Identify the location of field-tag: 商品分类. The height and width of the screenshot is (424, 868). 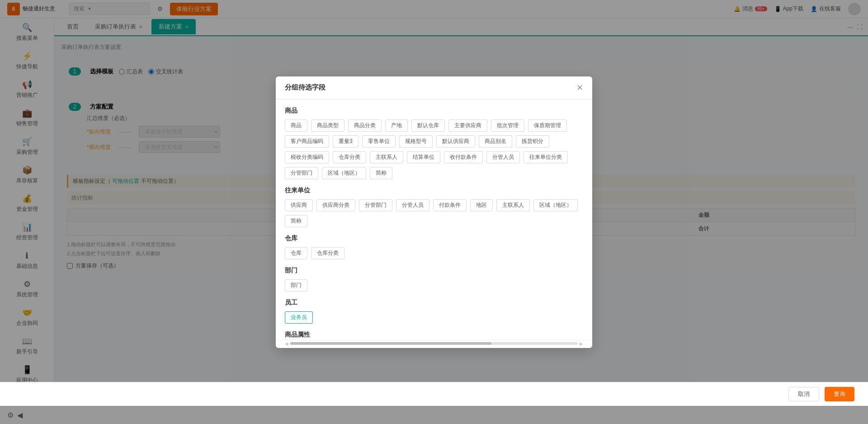
(365, 126).